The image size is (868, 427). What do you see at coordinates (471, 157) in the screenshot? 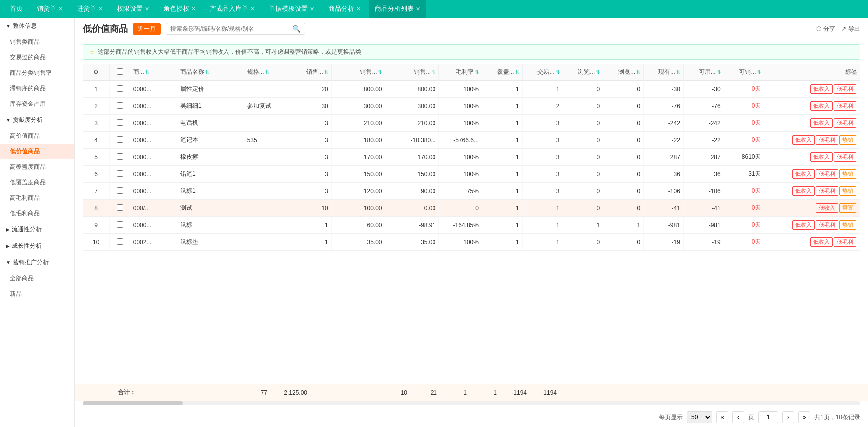
I see `table-row: 5 0000... 橡皮擦 3 170.00 170.00 100% 1 3 0…` at bounding box center [471, 157].